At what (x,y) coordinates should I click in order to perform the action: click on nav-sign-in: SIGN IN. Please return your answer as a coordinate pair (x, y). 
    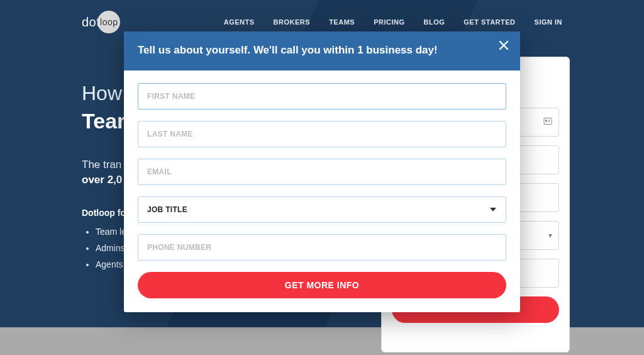
    Looking at the image, I should click on (548, 22).